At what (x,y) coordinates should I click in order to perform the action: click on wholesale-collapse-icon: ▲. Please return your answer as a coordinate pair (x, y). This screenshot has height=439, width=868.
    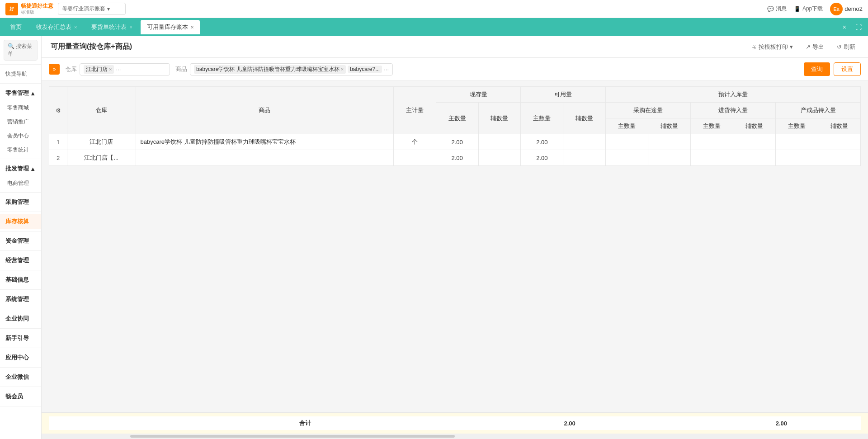
    Looking at the image, I should click on (33, 169).